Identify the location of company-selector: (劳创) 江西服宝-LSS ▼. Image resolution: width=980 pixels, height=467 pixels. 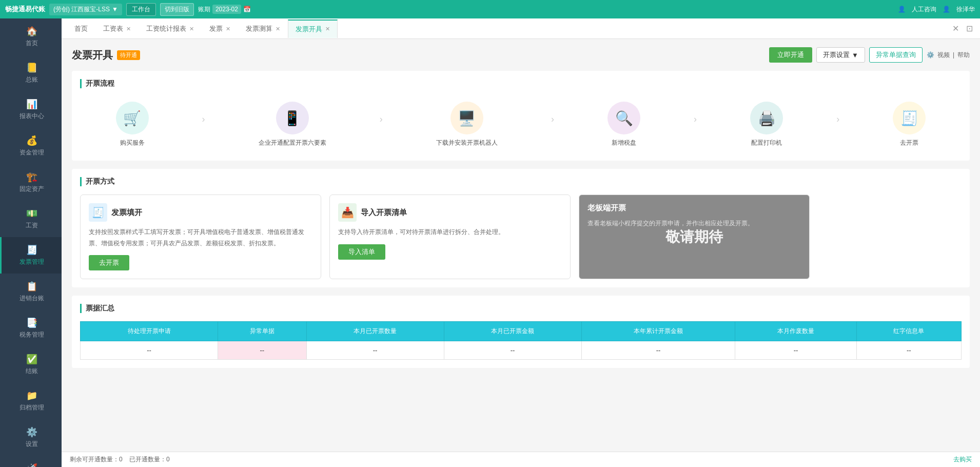
(86, 9).